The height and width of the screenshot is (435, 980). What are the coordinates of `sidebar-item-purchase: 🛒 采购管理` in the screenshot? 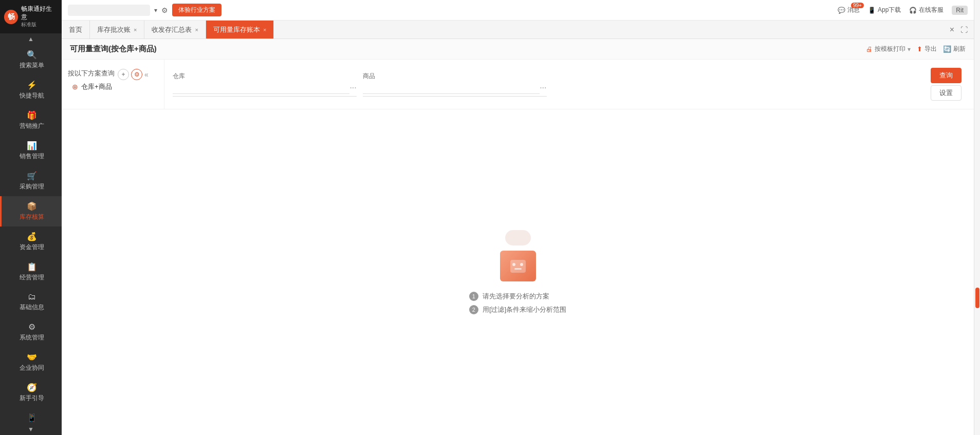 It's located at (31, 181).